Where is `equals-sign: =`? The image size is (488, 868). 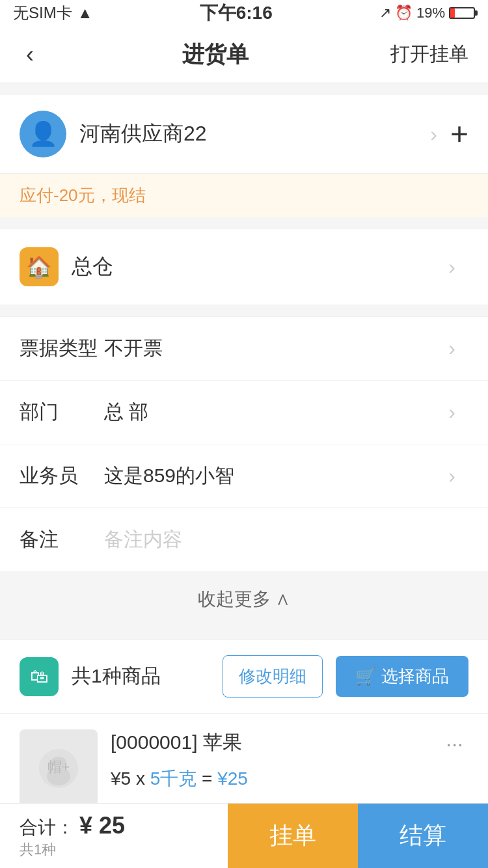 equals-sign: = is located at coordinates (210, 778).